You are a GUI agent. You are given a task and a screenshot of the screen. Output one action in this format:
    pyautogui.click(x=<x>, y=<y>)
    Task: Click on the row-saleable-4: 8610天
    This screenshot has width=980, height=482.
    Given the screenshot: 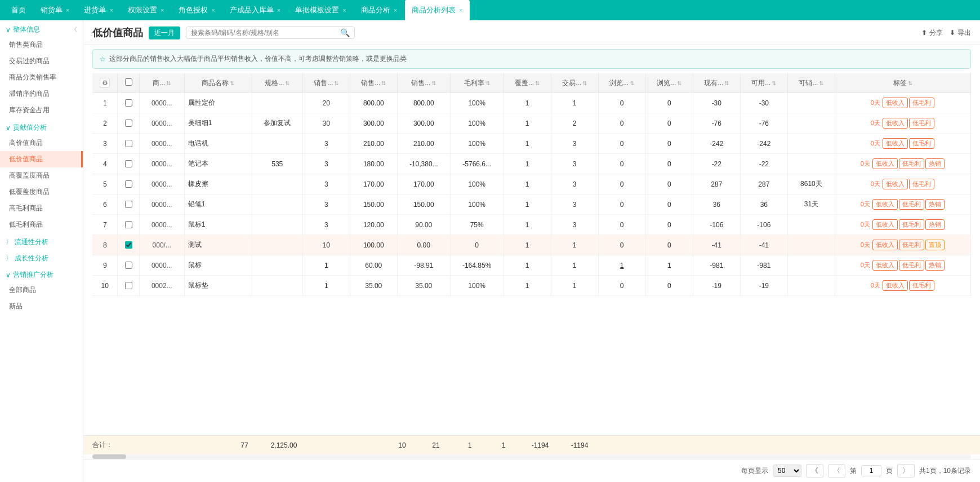 What is the action you would take?
    pyautogui.click(x=811, y=184)
    